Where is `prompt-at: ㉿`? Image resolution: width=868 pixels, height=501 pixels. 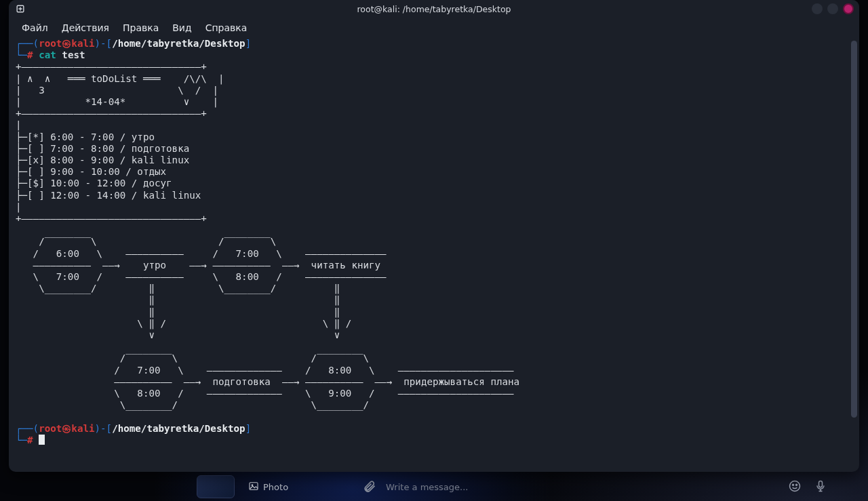
prompt-at: ㉿ is located at coordinates (66, 43).